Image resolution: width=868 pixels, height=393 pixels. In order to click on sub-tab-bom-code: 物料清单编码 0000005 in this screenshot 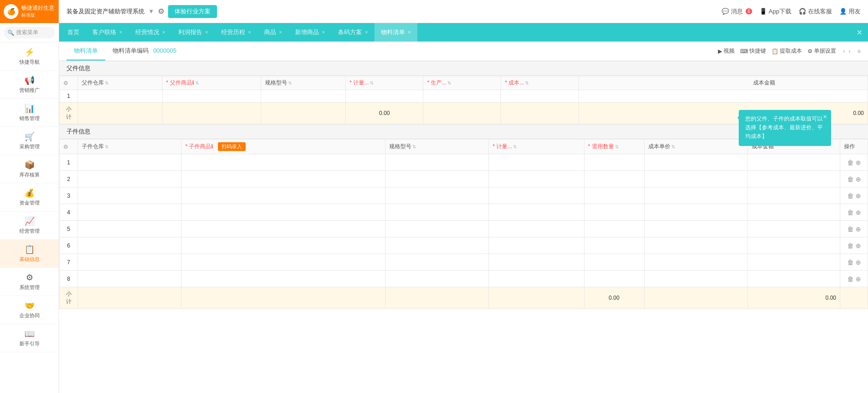, I will do `click(145, 51)`.